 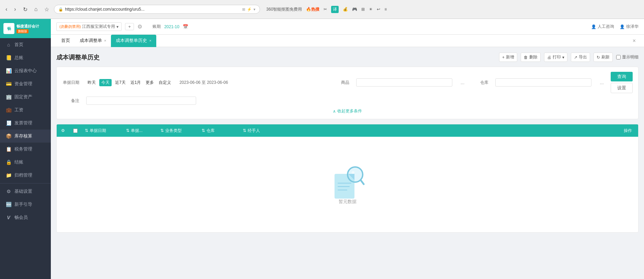 What do you see at coordinates (531, 57) in the screenshot?
I see `delete-button: 🗑 删除` at bounding box center [531, 57].